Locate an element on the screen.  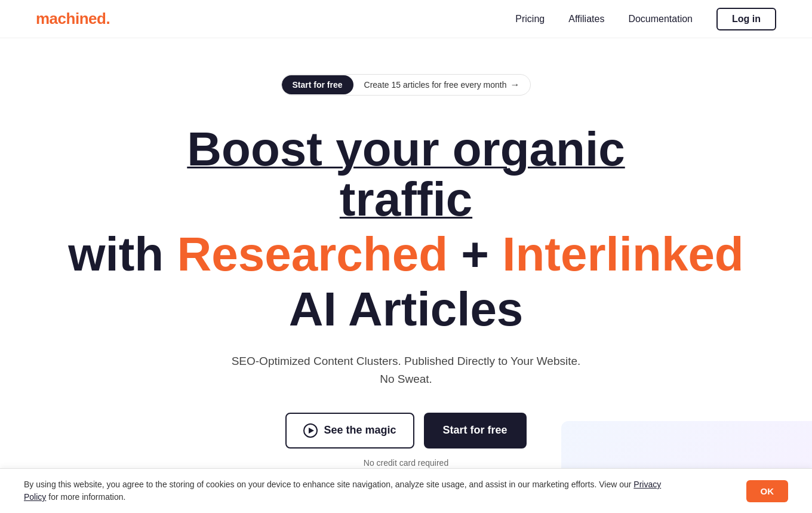
play-icon is located at coordinates (310, 431).